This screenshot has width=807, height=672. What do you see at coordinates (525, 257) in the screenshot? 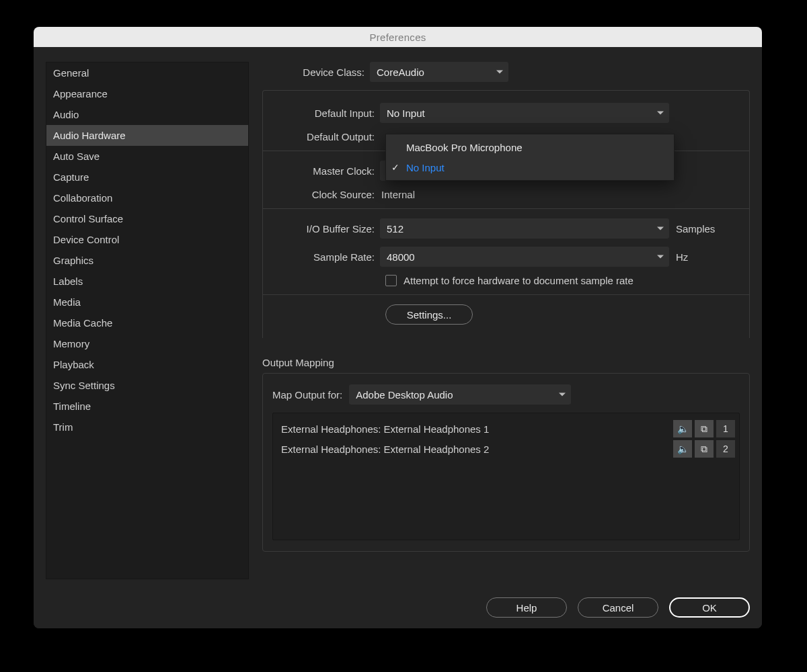
I see `sample-rate-select: 48000` at bounding box center [525, 257].